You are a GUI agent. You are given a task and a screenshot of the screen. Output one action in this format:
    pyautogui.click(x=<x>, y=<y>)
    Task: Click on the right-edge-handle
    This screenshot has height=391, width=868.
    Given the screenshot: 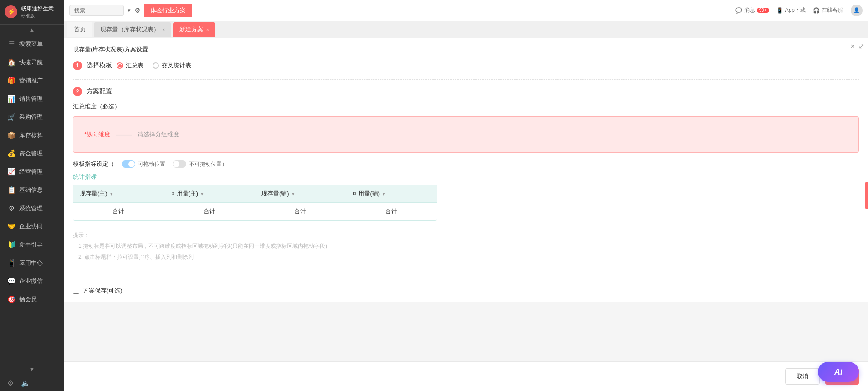 What is the action you would take?
    pyautogui.click(x=867, y=196)
    